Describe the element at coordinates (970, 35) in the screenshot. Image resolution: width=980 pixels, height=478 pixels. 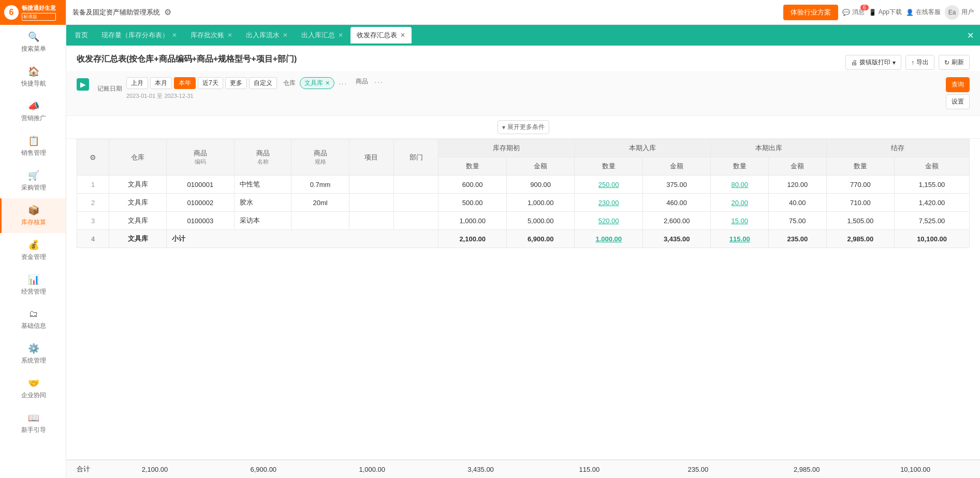
I see `close-all-tabs-btn: ✕` at that location.